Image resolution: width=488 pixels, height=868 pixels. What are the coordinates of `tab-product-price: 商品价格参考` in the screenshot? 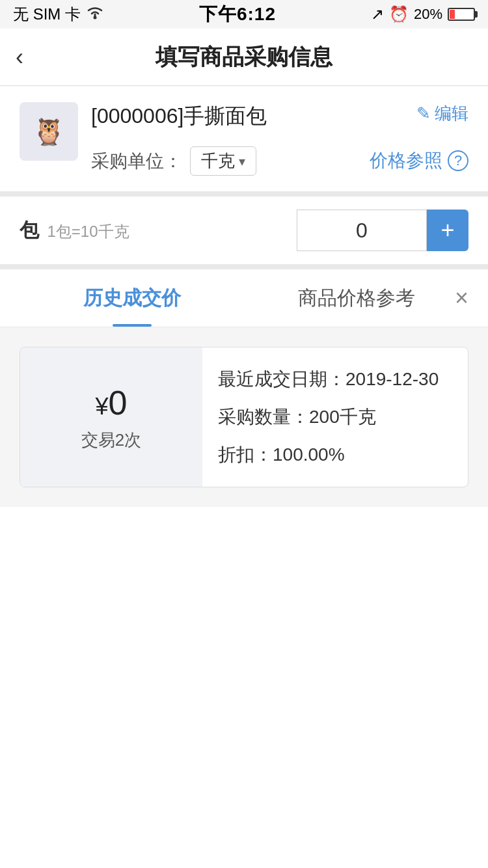 It's located at (357, 298).